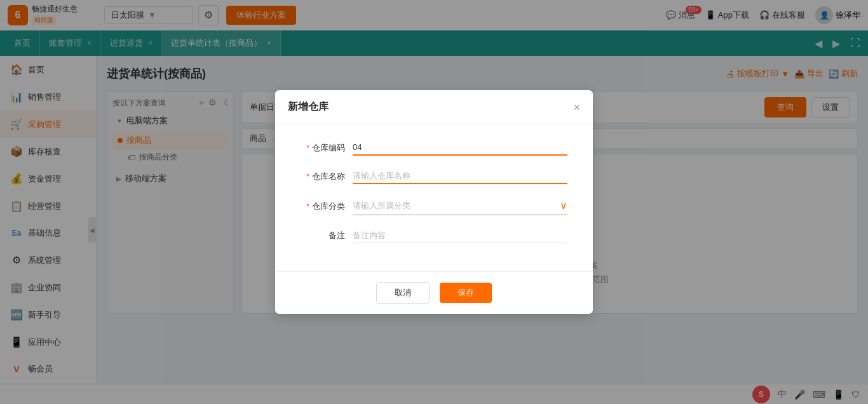  What do you see at coordinates (577, 107) in the screenshot?
I see `dialog-close-icon: ×` at bounding box center [577, 107].